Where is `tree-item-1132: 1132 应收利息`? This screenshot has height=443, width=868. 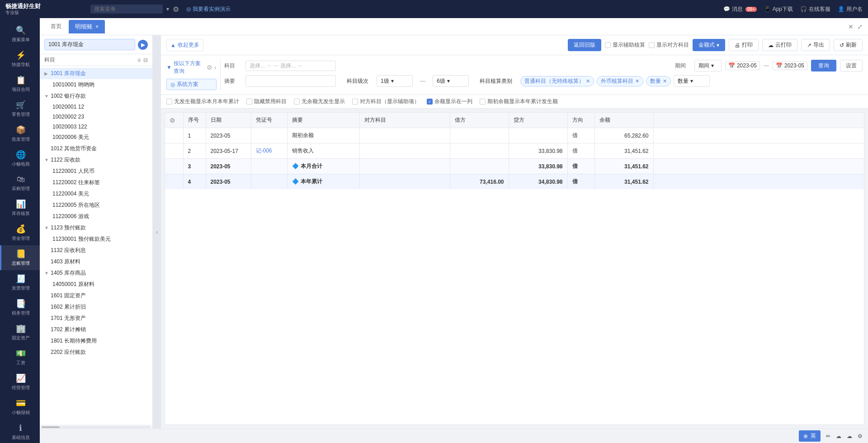
tree-item-1132: 1132 应收利息 is located at coordinates (96, 251).